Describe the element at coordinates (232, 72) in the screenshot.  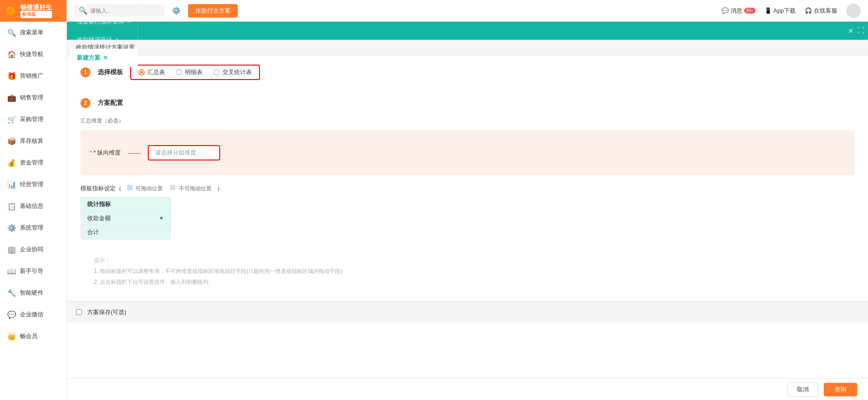
I see `radio-cross: 交叉统计表` at that location.